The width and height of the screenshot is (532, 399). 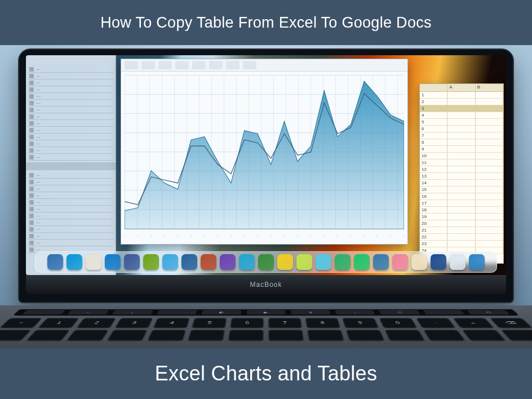 What do you see at coordinates (462, 102) in the screenshot?
I see `table-row: 2` at bounding box center [462, 102].